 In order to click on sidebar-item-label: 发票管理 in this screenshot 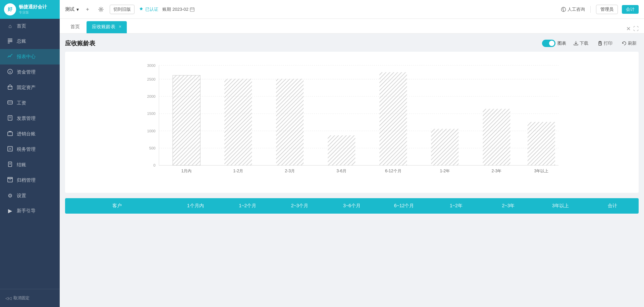, I will do `click(26, 119)`.